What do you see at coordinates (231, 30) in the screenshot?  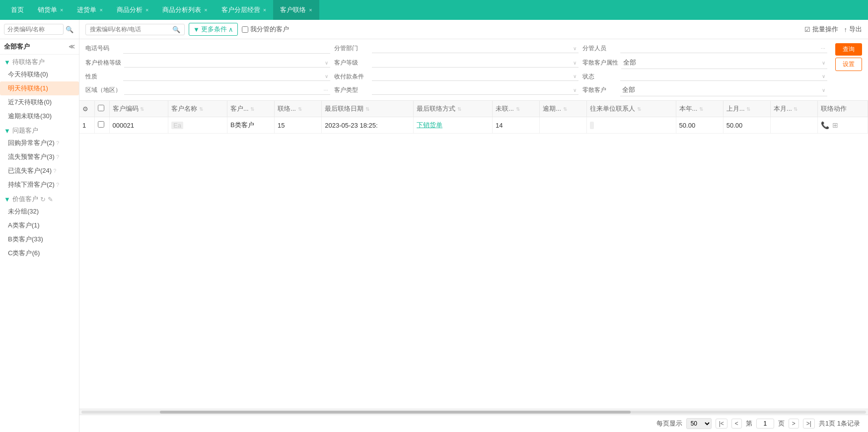 I see `chevron-up-icon: ∧` at bounding box center [231, 30].